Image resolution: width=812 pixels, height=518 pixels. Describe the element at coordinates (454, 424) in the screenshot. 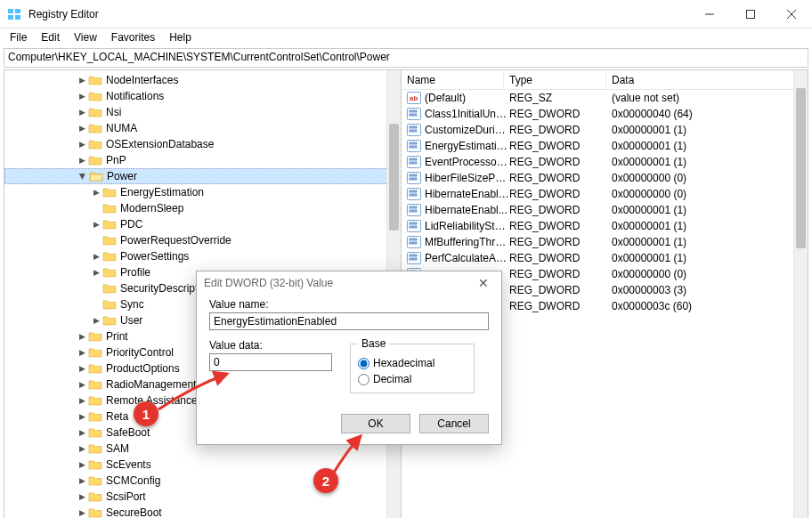

I see `cancel-button: Cancel` at that location.